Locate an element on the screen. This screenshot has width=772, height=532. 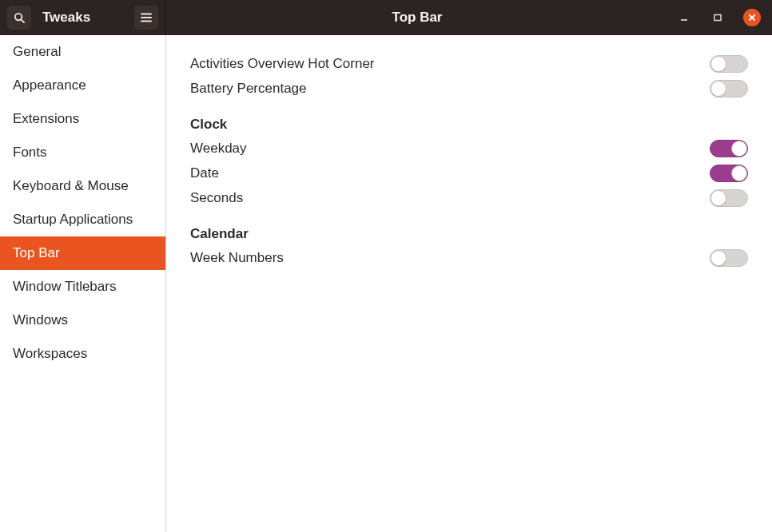
search-button is located at coordinates (19, 18).